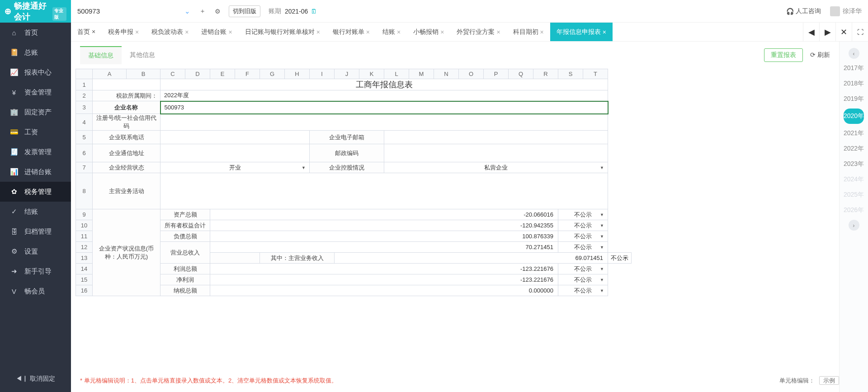  Describe the element at coordinates (384, 122) in the screenshot. I see `cell-regno-val` at that location.